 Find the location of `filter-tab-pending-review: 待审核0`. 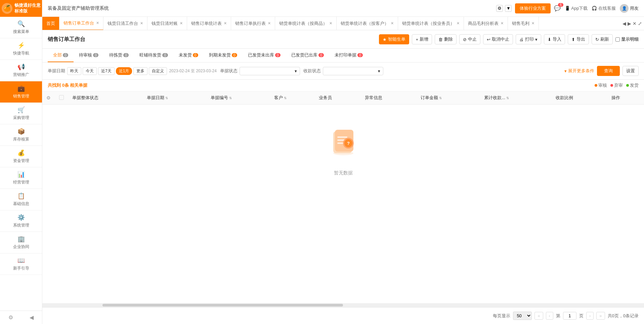

filter-tab-pending-review: 待审核0 is located at coordinates (89, 55).